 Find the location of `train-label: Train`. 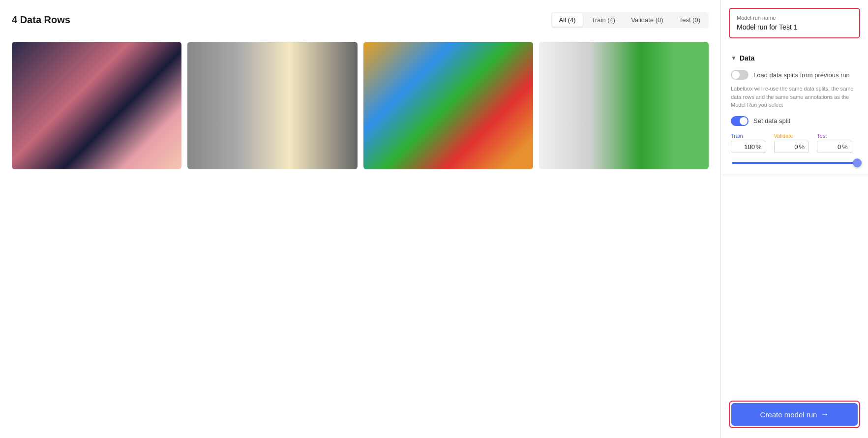

train-label: Train is located at coordinates (748, 136).